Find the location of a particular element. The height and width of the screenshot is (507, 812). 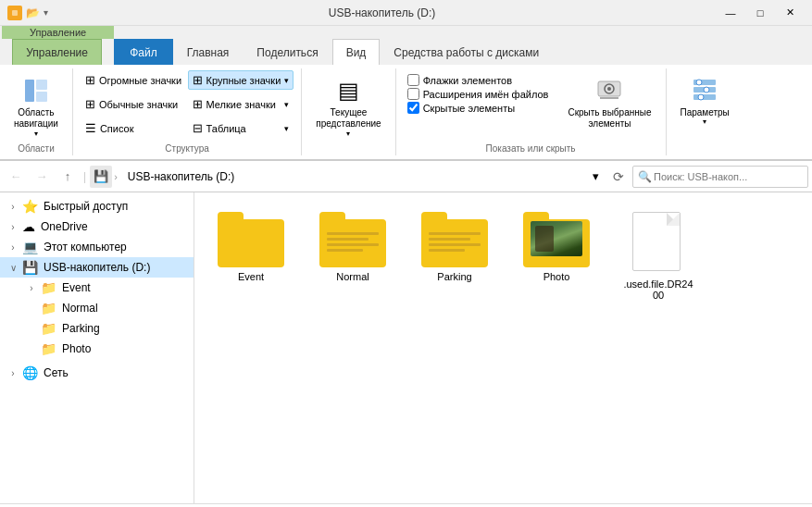

file-name-used: .used.file.DR2400 is located at coordinates (658, 290).